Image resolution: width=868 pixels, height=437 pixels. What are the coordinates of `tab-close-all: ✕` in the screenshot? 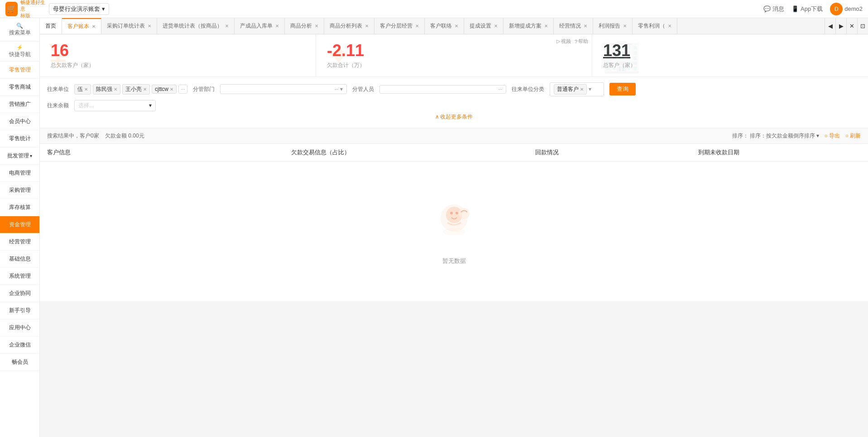 It's located at (852, 26).